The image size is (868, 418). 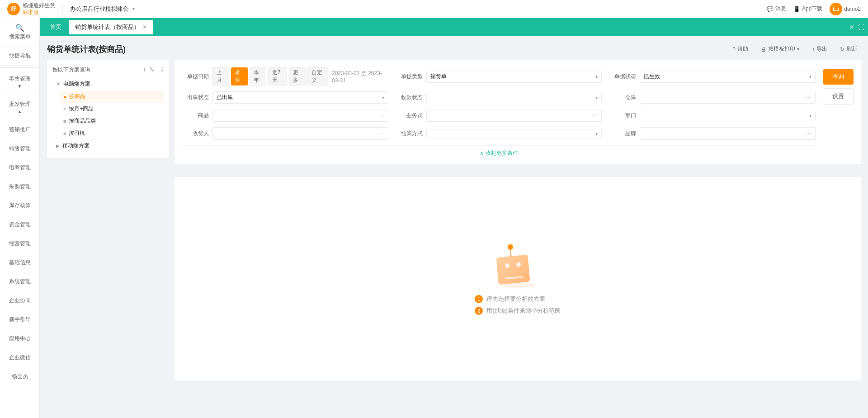 What do you see at coordinates (597, 77) in the screenshot?
I see `order-type-arrow: ▾` at bounding box center [597, 77].